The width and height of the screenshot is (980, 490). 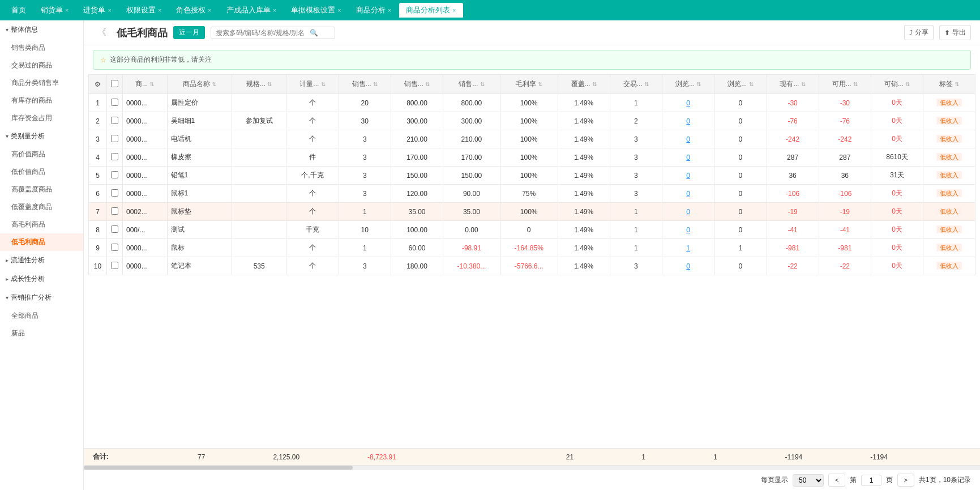 I want to click on nav-sales: 销货单 ×, so click(x=54, y=10).